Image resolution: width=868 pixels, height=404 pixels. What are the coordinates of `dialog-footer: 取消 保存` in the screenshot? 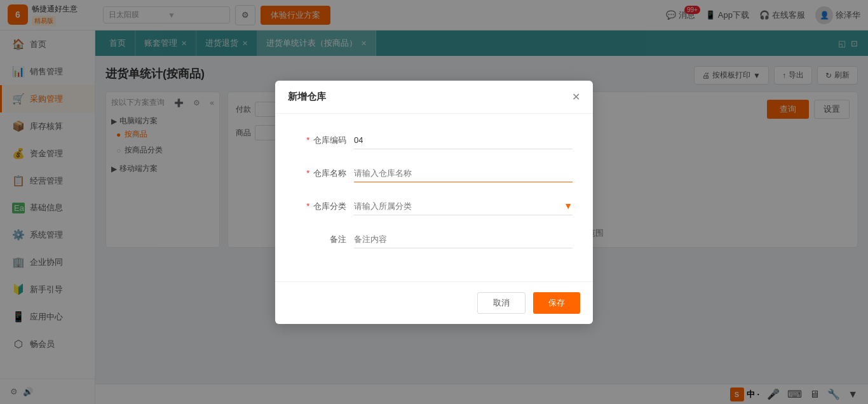 It's located at (434, 302).